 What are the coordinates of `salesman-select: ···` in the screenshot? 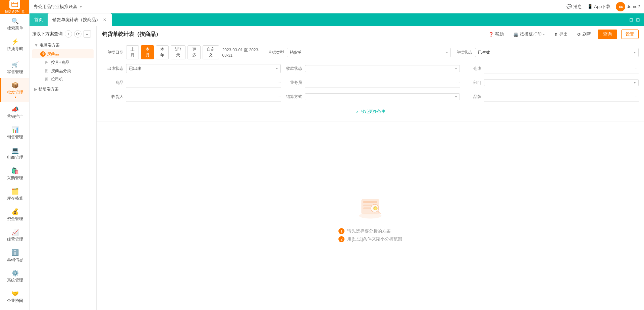 It's located at (382, 83).